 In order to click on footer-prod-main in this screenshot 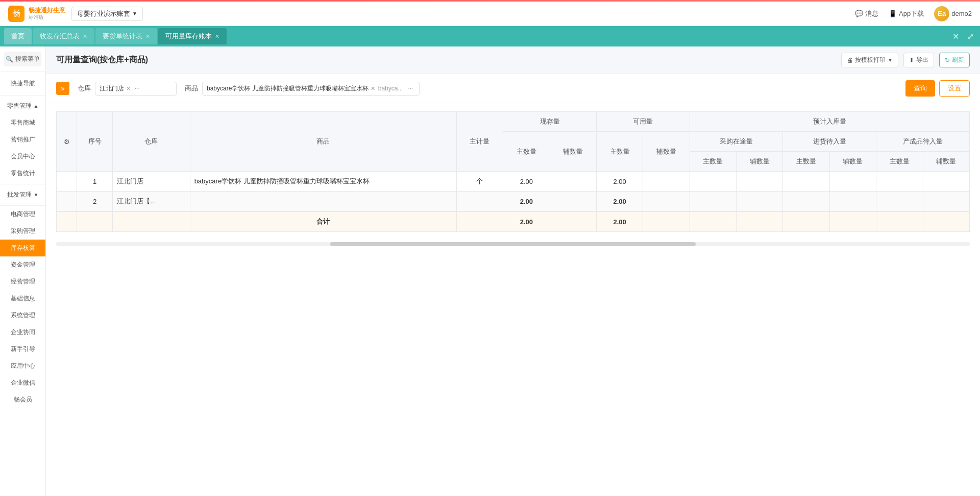, I will do `click(899, 222)`.